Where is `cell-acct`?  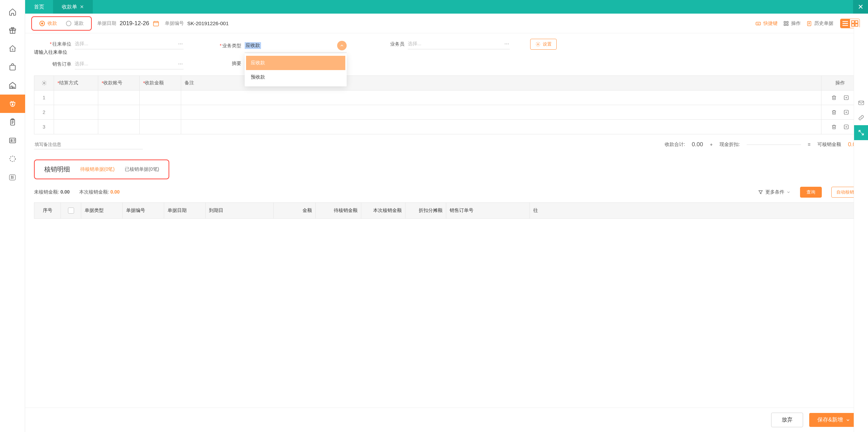 cell-acct is located at coordinates (119, 98).